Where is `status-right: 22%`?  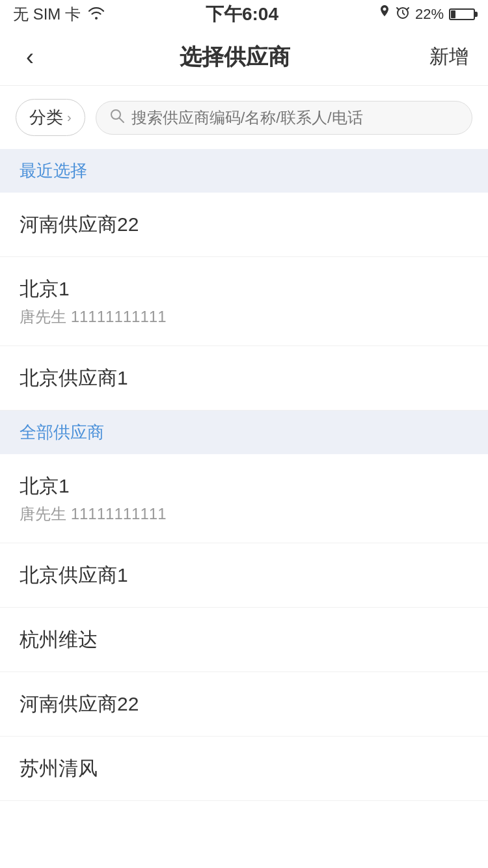 status-right: 22% is located at coordinates (427, 14).